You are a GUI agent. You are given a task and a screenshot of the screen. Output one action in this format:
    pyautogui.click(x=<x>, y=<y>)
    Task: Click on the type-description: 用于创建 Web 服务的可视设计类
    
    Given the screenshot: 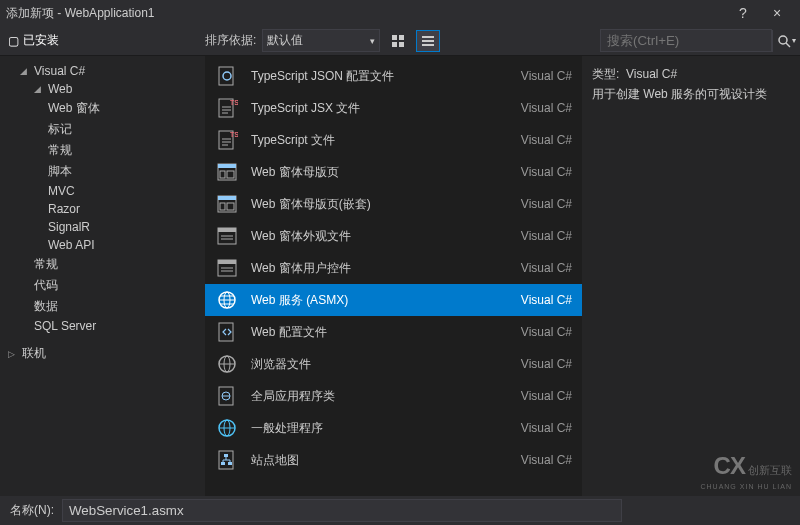 What is the action you would take?
    pyautogui.click(x=691, y=94)
    